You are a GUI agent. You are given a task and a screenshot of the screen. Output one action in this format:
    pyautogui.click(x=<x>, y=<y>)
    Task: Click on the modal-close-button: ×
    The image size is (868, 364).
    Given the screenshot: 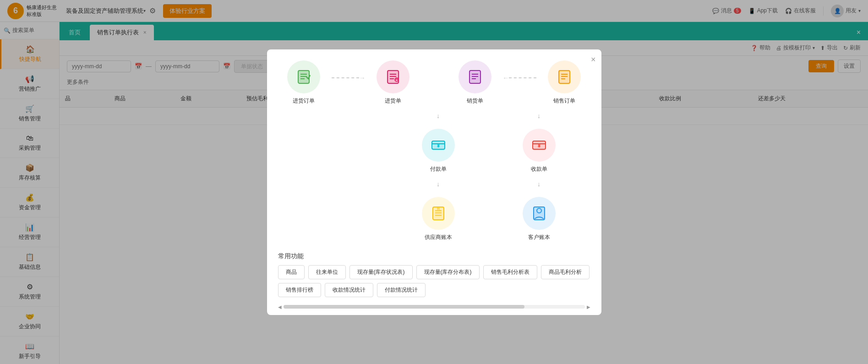 What is the action you would take?
    pyautogui.click(x=594, y=60)
    